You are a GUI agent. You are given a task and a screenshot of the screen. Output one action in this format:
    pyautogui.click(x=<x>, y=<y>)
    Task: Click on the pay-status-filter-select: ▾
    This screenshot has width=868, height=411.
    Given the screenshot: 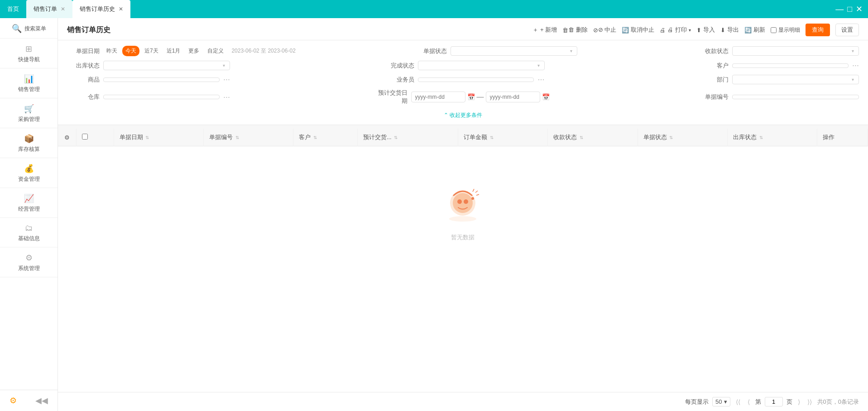 What is the action you would take?
    pyautogui.click(x=796, y=51)
    